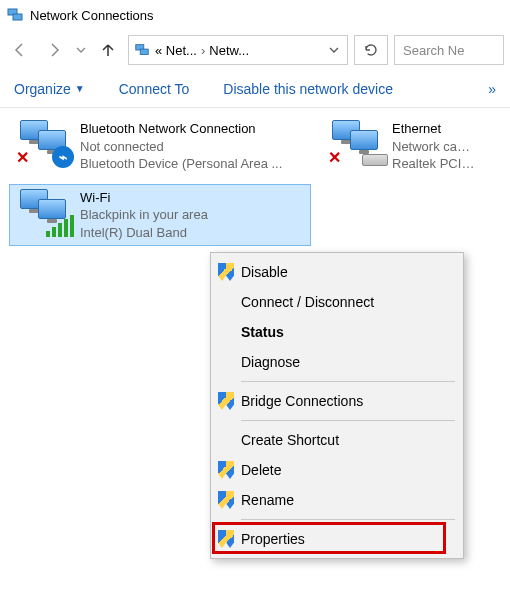  What do you see at coordinates (352, 302) in the screenshot?
I see `context-menu-item-connect-disconnect: Connect / Disconnect` at bounding box center [352, 302].